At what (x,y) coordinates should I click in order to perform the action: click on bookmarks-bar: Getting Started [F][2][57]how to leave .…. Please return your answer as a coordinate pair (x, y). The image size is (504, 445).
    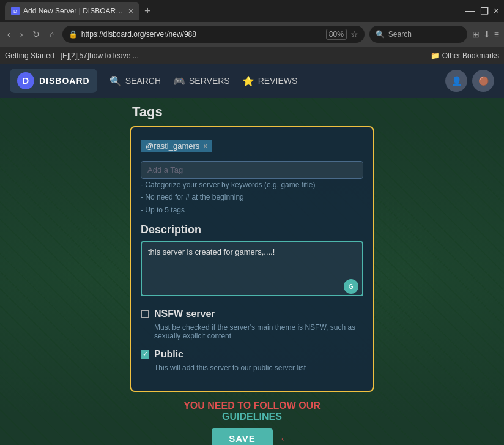
    Looking at the image, I should click on (252, 55).